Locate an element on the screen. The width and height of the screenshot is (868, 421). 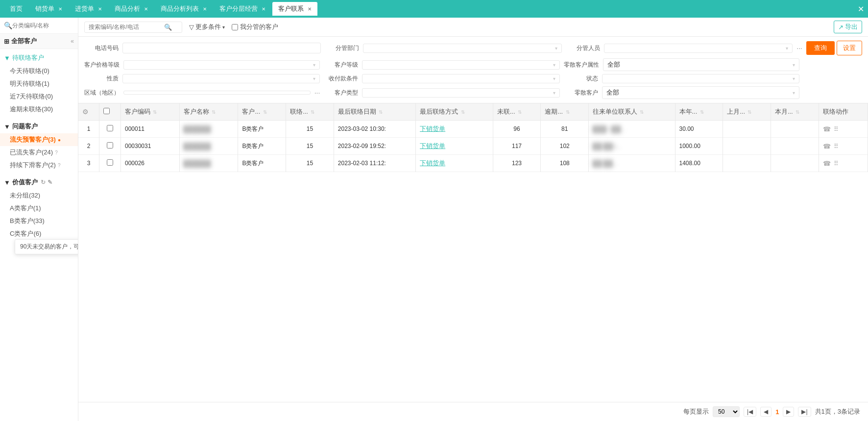
customer-type-select: ▾ is located at coordinates (460, 93).